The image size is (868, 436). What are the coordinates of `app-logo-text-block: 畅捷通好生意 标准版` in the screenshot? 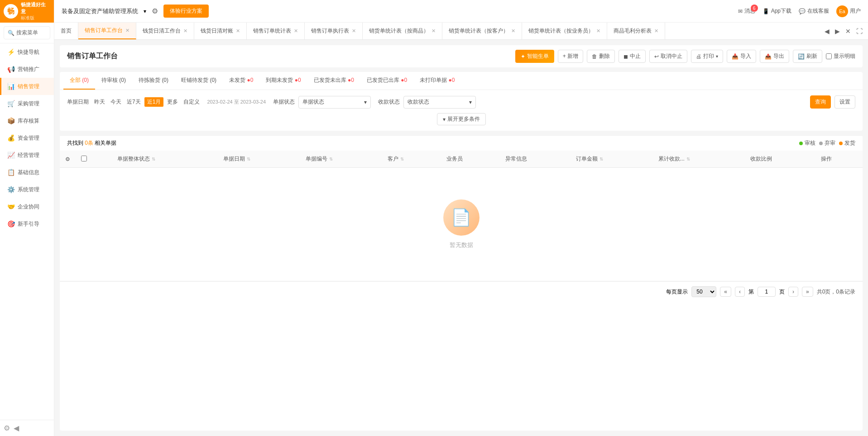 It's located at (35, 11).